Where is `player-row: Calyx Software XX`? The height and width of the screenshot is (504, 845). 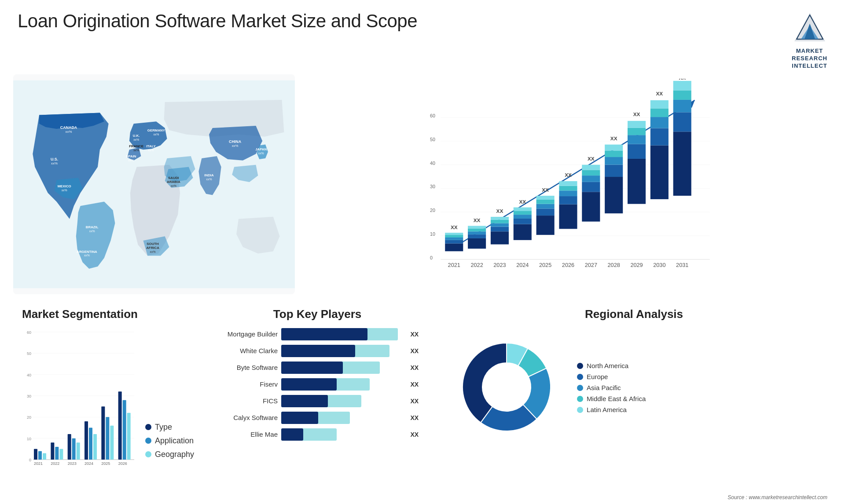 player-row: Calyx Software XX is located at coordinates (317, 418).